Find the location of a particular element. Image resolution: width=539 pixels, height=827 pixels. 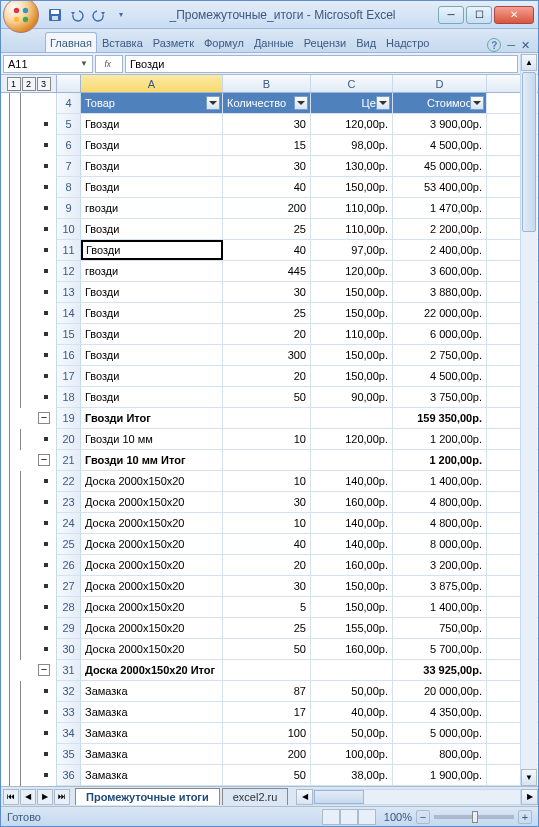

row-header: 6 is located at coordinates (69, 145).